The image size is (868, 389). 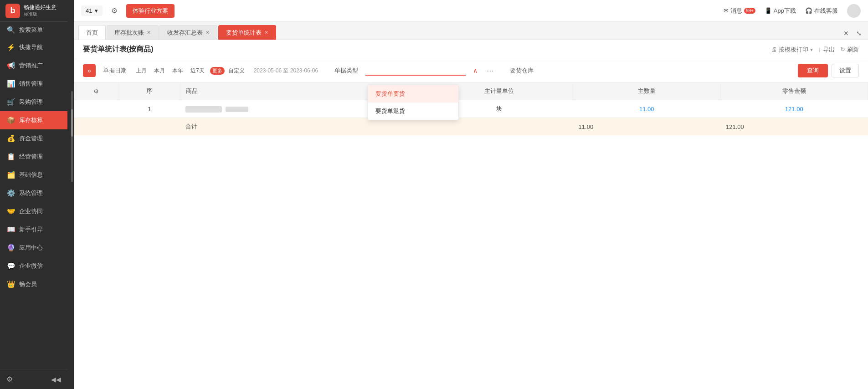 What do you see at coordinates (198, 71) in the screenshot?
I see `last-7days-btn: 近7天` at bounding box center [198, 71].